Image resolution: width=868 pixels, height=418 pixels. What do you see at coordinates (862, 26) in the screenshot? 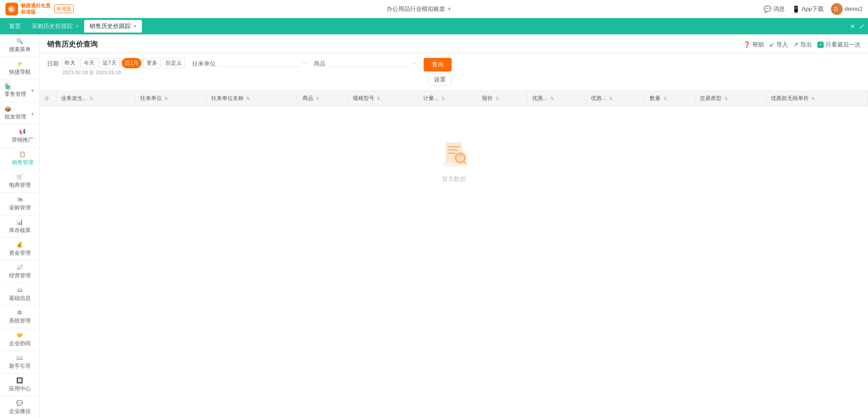
I see `tab-expand-icon: ⤢` at bounding box center [862, 26].